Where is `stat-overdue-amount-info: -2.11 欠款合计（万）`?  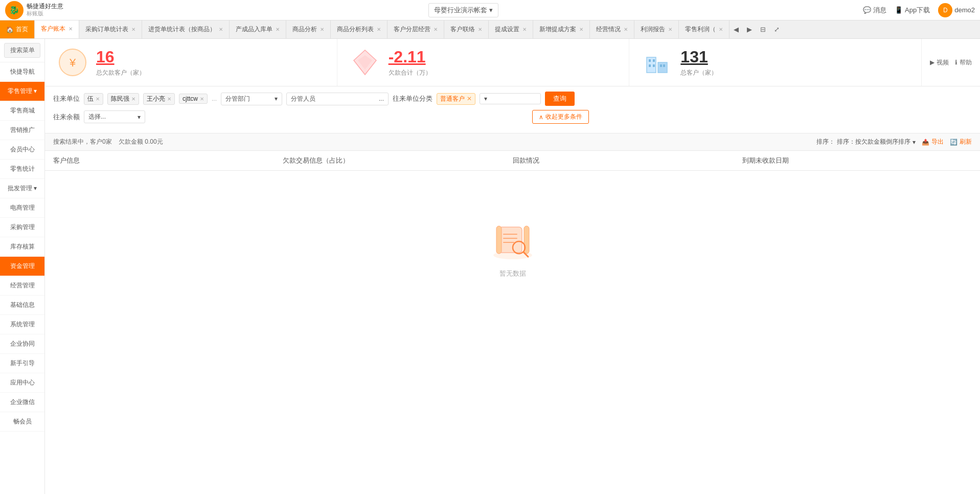 stat-overdue-amount-info: -2.11 欠款合计（万） is located at coordinates (410, 62).